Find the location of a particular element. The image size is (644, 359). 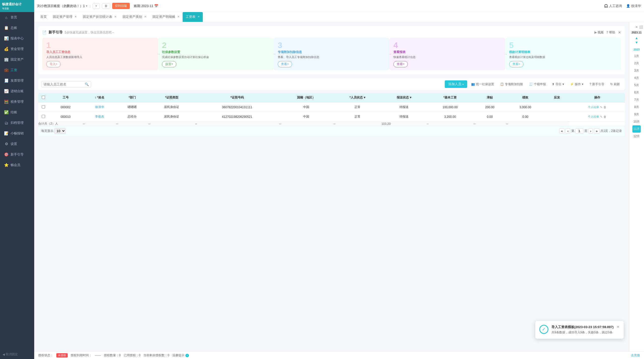

tab-fixed-assets: 固定资产管理✕ is located at coordinates (65, 17).